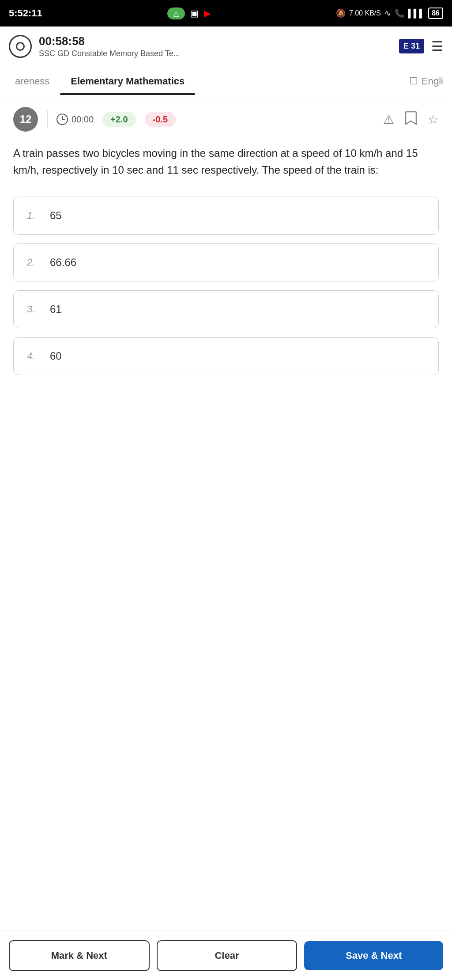  I want to click on question-meta: 12 00:00 +2.0 -0.5 ⚠ ☆, so click(226, 119).